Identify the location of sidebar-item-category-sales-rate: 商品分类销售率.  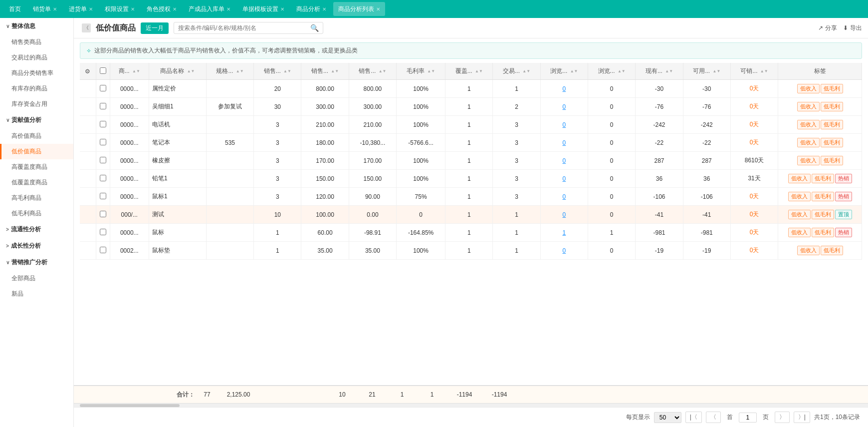
(37, 73).